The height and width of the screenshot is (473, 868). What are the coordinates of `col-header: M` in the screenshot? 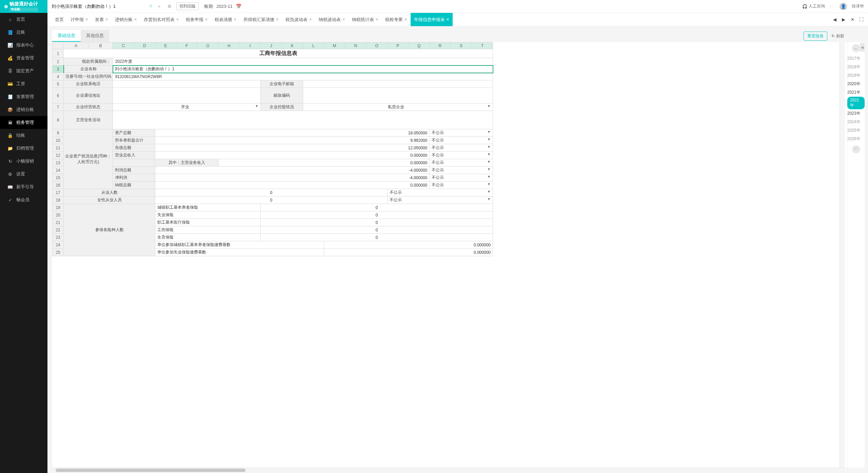 It's located at (334, 46).